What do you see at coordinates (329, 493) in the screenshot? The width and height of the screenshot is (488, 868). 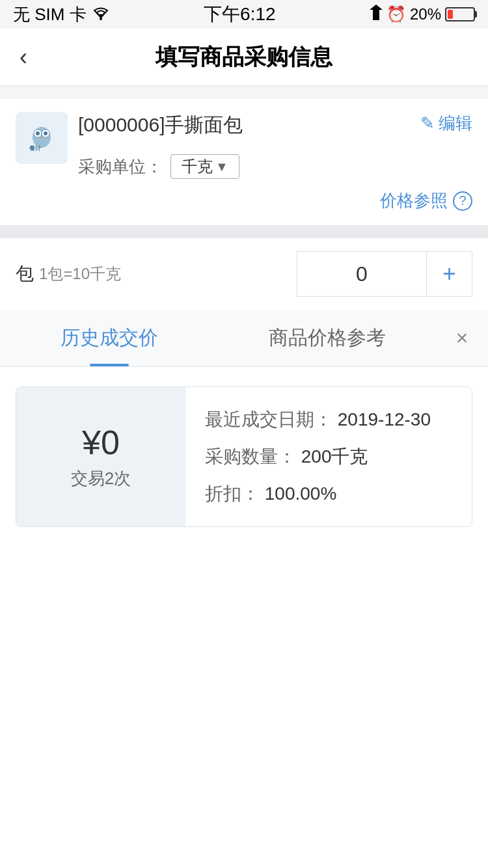 I see `discount-row: 折扣： 100.00%` at bounding box center [329, 493].